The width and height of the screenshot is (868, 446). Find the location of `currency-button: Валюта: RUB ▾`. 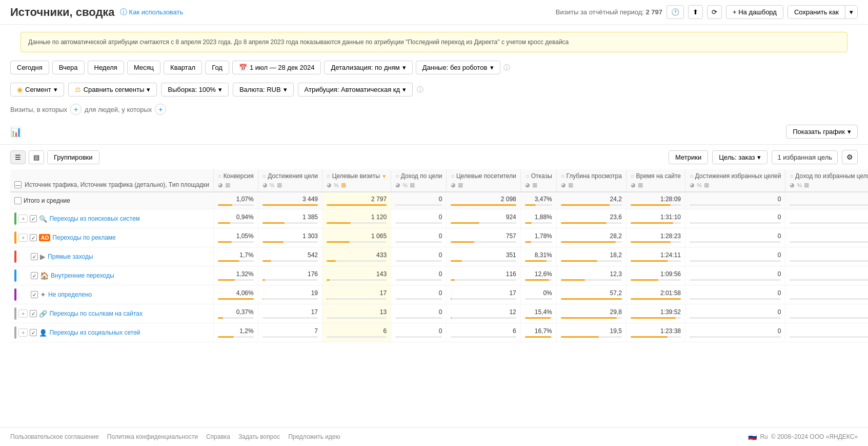

currency-button: Валюта: RUB ▾ is located at coordinates (264, 89).